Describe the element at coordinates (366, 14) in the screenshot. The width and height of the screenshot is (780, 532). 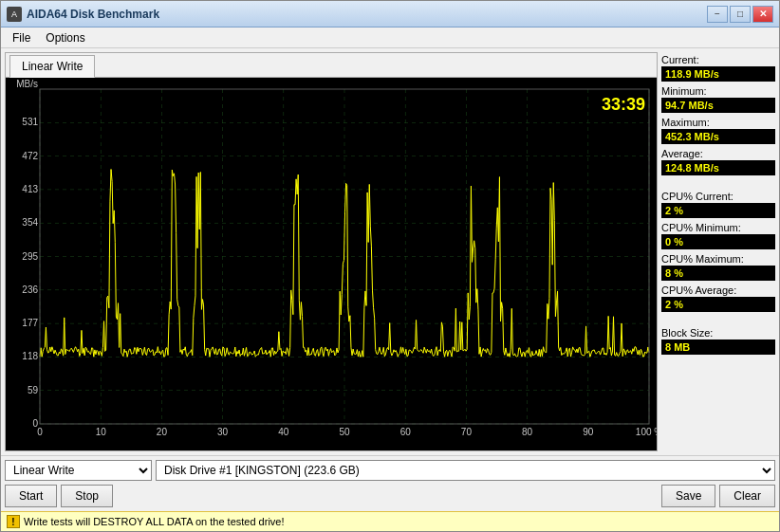
I see `window-title: AIDA64 Disk Benchmark` at that location.